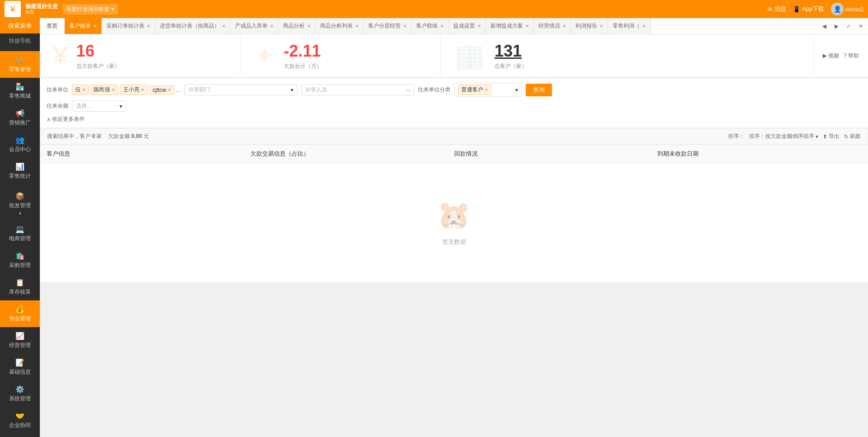 This screenshot has width=868, height=437. What do you see at coordinates (20, 394) in the screenshot?
I see `sidebar-item-system: ⚙️ 系统管理` at bounding box center [20, 394].